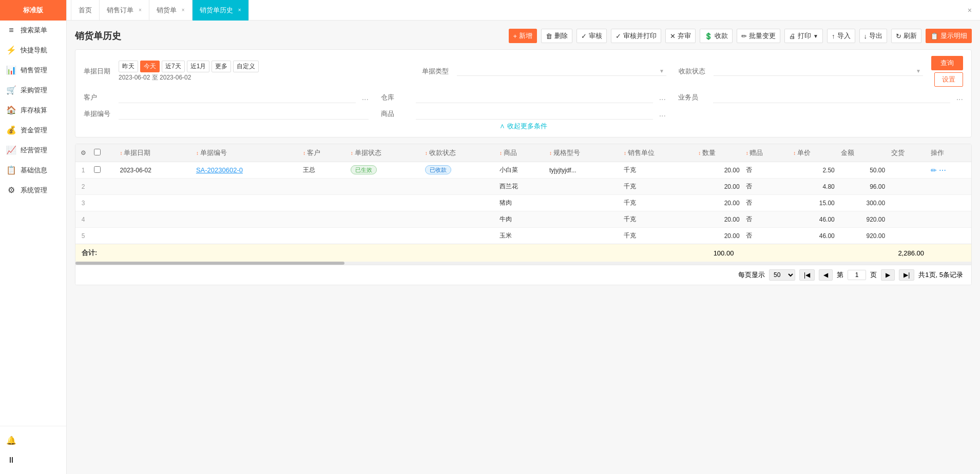  I want to click on row-gear-4: 5, so click(83, 236).